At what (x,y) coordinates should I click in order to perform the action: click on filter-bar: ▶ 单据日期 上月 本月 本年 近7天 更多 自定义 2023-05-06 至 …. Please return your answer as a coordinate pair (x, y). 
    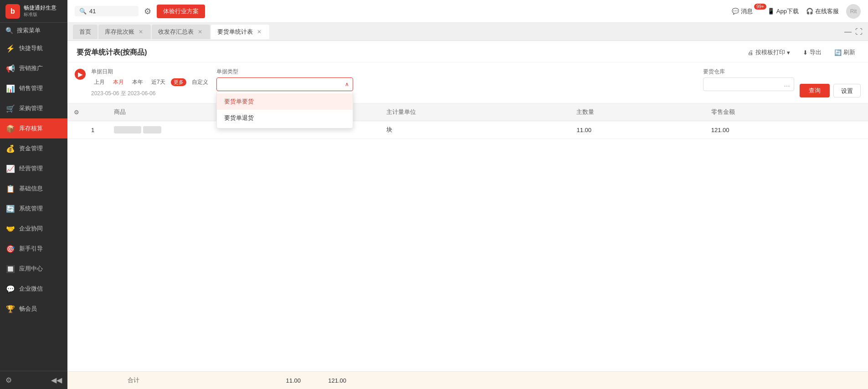
    Looking at the image, I should click on (467, 83).